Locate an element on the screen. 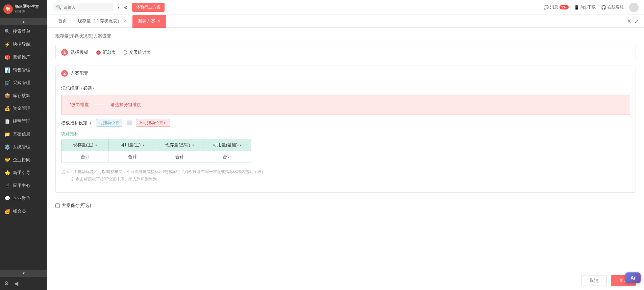 This screenshot has width=644, height=290. radio-summary-input is located at coordinates (99, 53).